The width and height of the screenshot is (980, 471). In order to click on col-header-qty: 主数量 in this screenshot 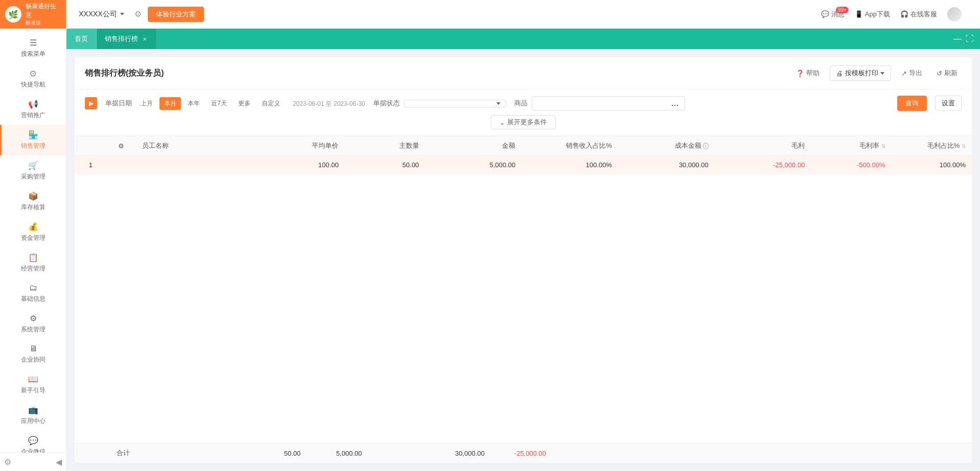, I will do `click(384, 146)`.